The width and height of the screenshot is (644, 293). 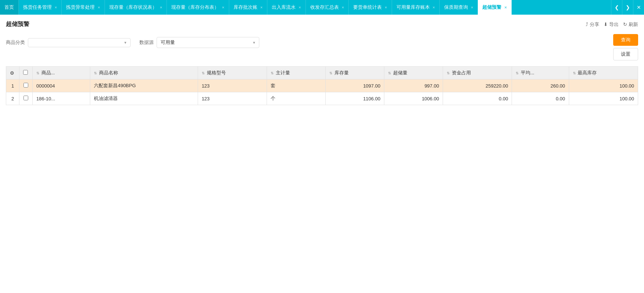 I want to click on settings-button: 设置, so click(x=626, y=54).